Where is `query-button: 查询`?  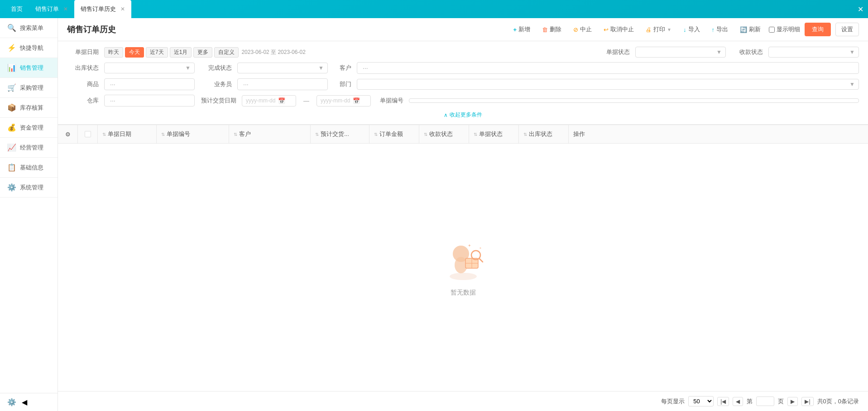 query-button: 查询 is located at coordinates (818, 29).